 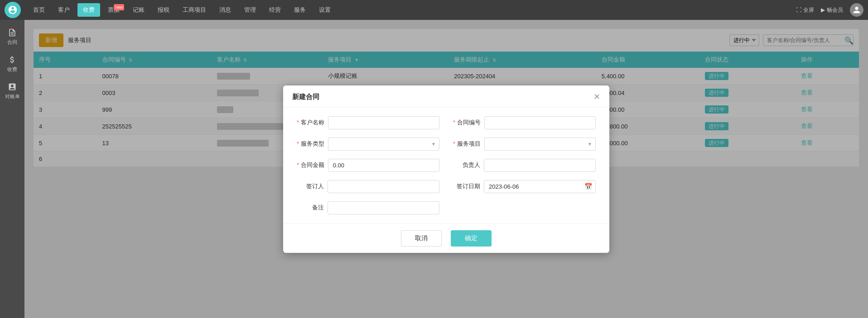 I want to click on nav-item-fees: 收费, so click(x=89, y=10).